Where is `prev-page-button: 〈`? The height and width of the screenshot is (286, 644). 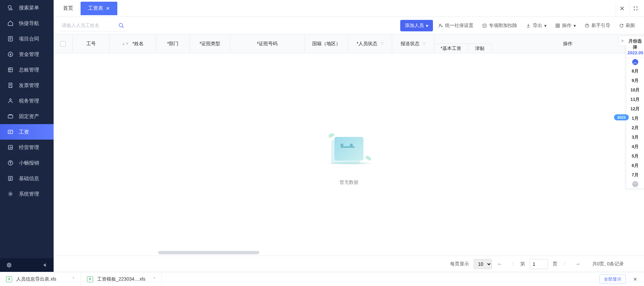 prev-page-button: 〈 is located at coordinates (512, 264).